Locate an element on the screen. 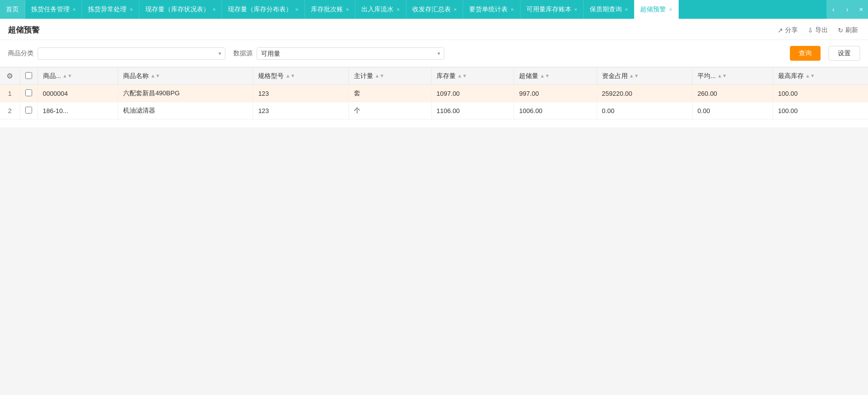 This screenshot has width=868, height=395. nav-batch-acct-close: × is located at coordinates (347, 9).